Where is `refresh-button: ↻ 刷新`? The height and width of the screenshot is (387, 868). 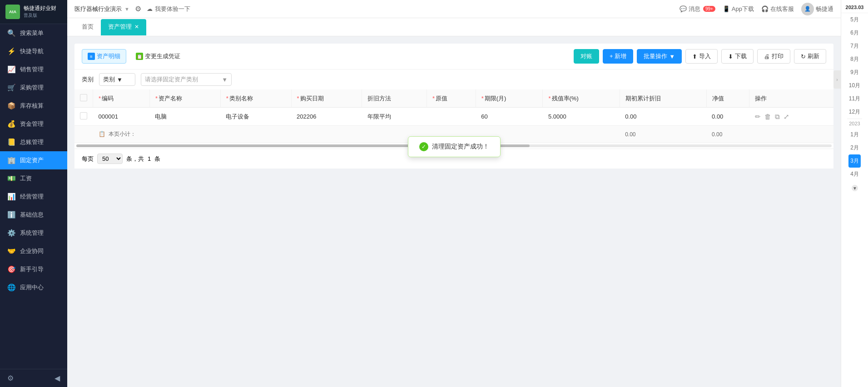
refresh-button: ↻ 刷新 is located at coordinates (810, 56).